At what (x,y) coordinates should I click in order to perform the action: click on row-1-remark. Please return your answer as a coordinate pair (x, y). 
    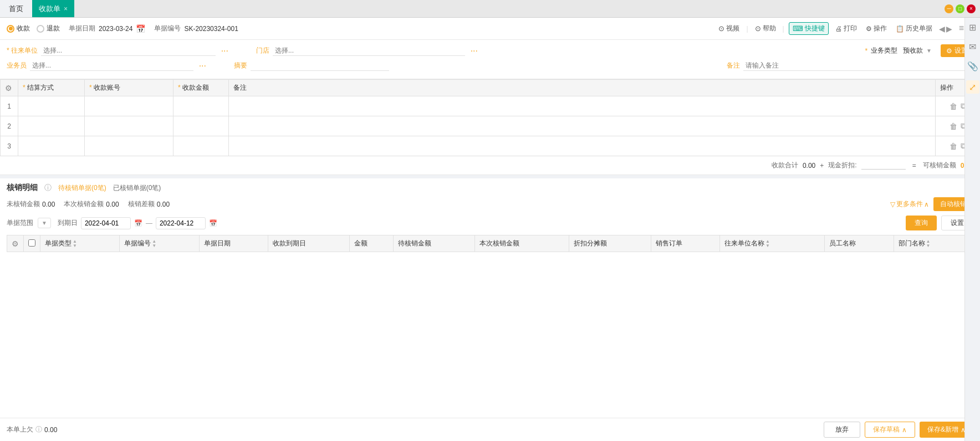
    Looking at the image, I should click on (582, 106).